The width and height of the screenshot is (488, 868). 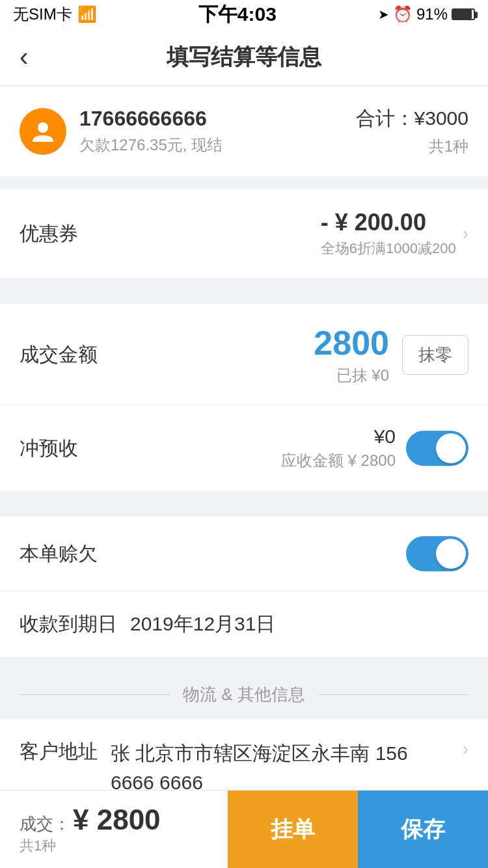 What do you see at coordinates (375, 448) in the screenshot?
I see `prepay-right: ¥0 应收金额 ¥ 2800` at bounding box center [375, 448].